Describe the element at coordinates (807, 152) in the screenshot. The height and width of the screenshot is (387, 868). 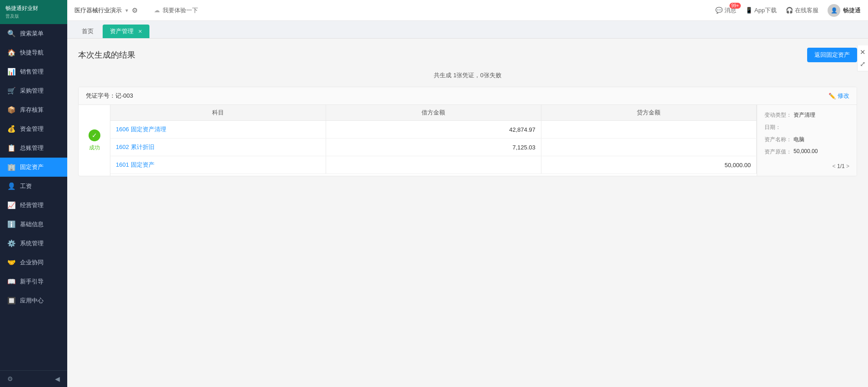
I see `info-asset-original: 资产原值： 50,000.00` at that location.